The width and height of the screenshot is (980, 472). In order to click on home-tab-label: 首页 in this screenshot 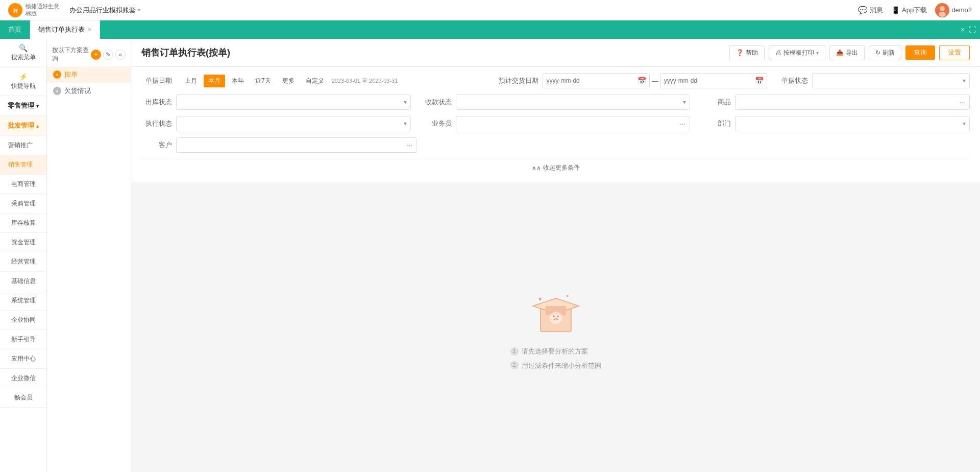, I will do `click(15, 30)`.